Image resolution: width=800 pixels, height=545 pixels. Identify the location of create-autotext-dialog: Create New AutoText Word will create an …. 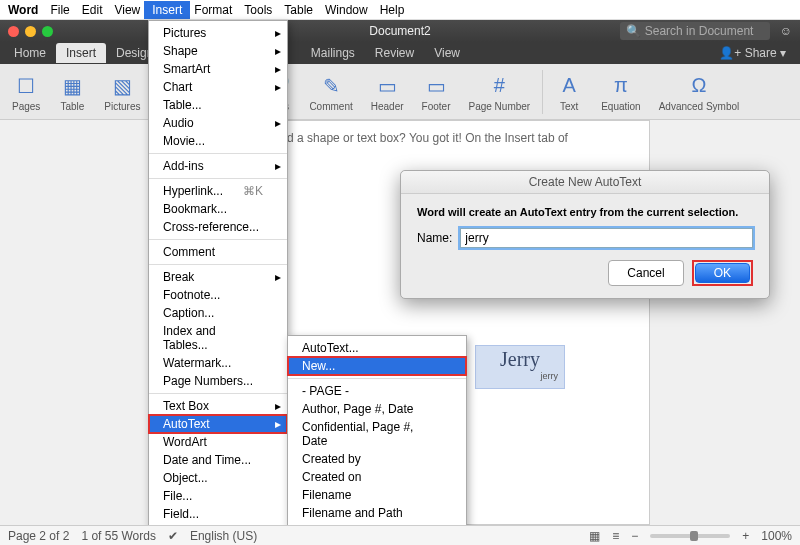
(585, 234).